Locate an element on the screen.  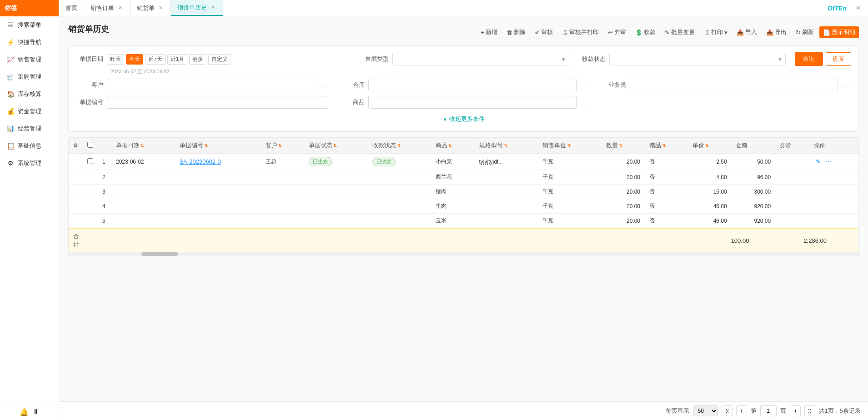
sidebar-item-inventory: 🏠库存核算 is located at coordinates (29, 94).